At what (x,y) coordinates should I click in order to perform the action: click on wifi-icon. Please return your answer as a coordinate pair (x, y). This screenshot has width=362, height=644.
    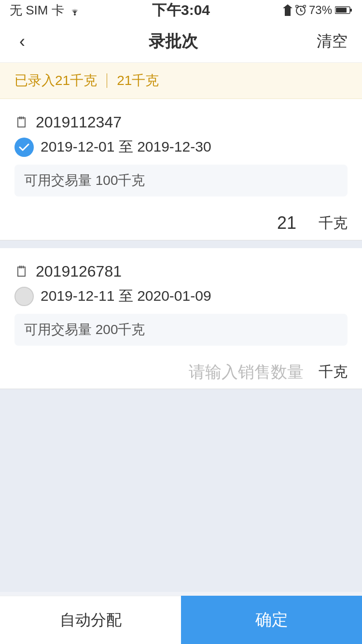
    Looking at the image, I should click on (75, 10).